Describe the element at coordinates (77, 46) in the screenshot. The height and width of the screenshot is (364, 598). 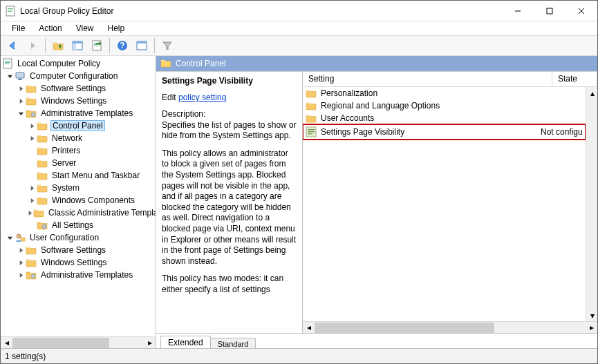
I see `show-hide-tree-button` at that location.